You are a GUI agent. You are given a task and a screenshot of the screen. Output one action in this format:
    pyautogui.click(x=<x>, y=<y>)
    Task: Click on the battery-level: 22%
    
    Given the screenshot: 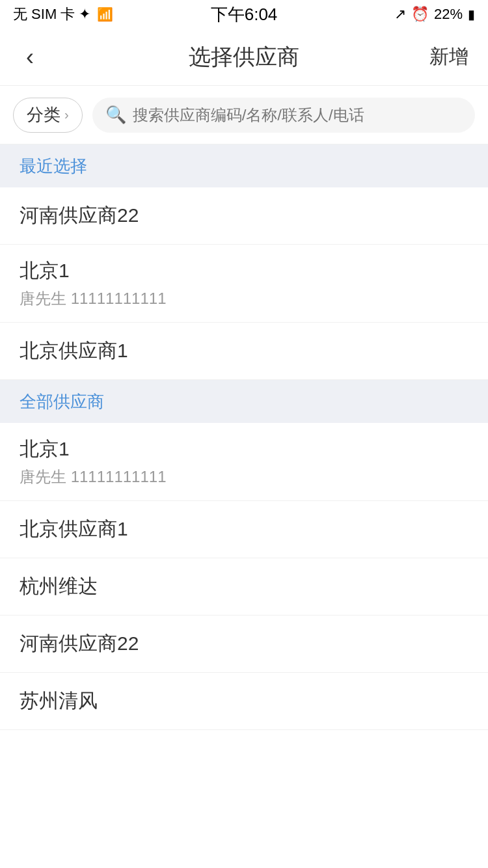 What is the action you would take?
    pyautogui.click(x=448, y=14)
    